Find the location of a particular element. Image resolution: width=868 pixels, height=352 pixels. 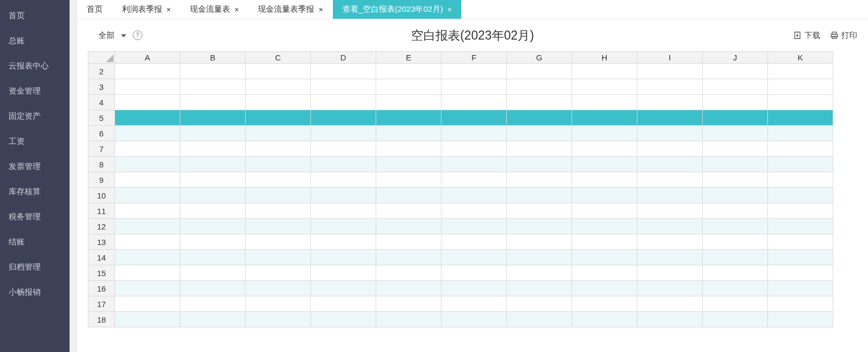

row-header-13: 13 is located at coordinates (102, 242).